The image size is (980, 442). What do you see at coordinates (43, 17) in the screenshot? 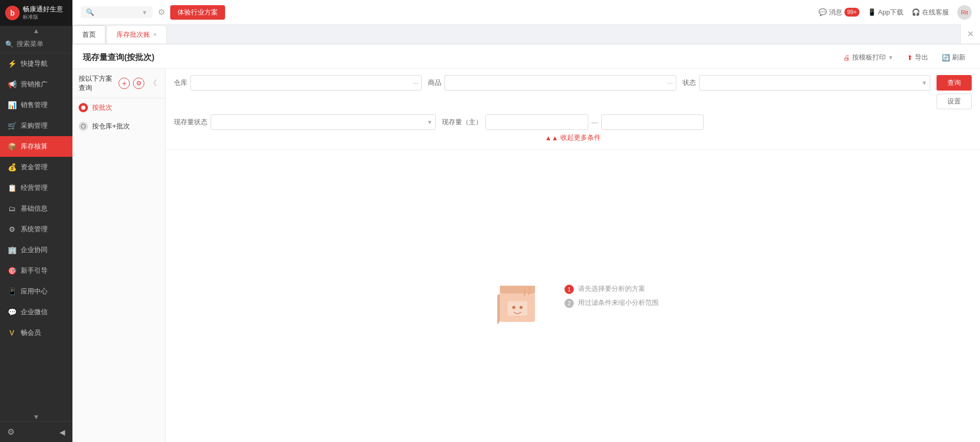
I see `app-edition: 标准版` at bounding box center [43, 17].